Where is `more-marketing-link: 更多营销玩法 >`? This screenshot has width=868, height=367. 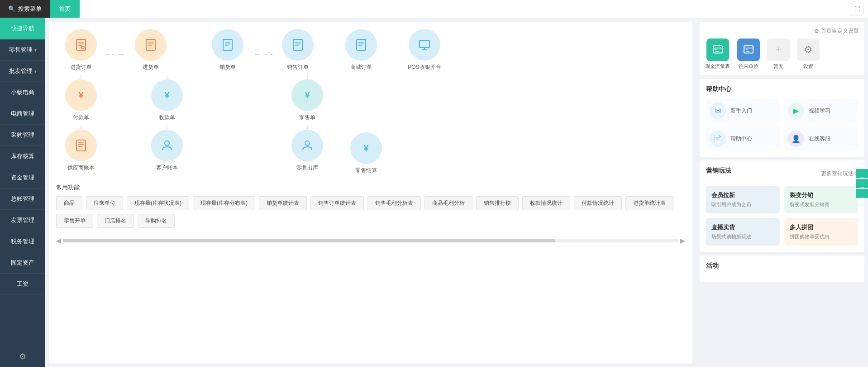 more-marketing-link: 更多营销玩法 > is located at coordinates (839, 174).